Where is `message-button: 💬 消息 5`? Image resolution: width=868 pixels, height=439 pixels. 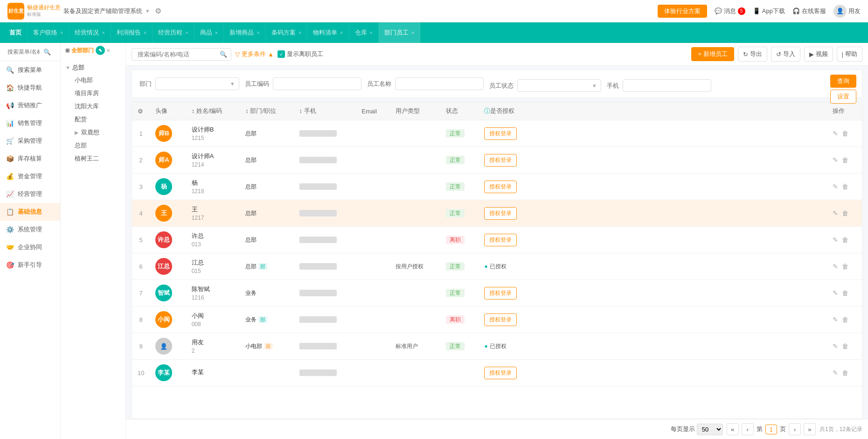
message-button: 💬 消息 5 is located at coordinates (730, 11).